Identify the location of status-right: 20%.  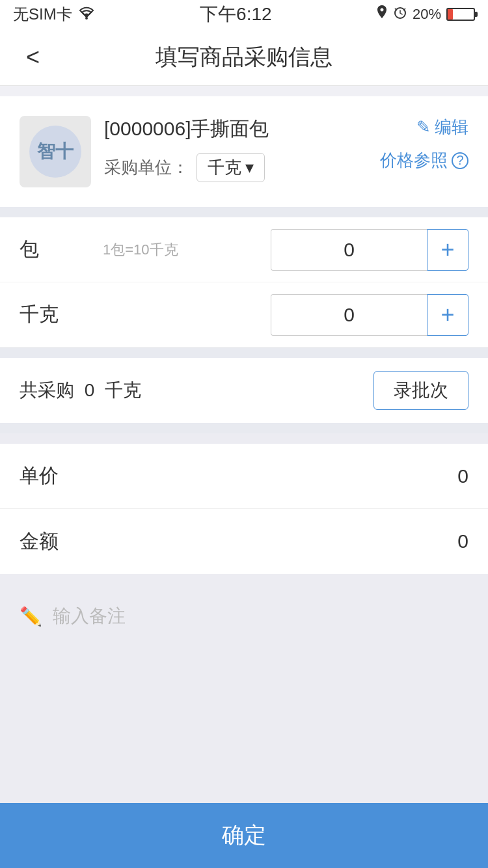
(426, 14).